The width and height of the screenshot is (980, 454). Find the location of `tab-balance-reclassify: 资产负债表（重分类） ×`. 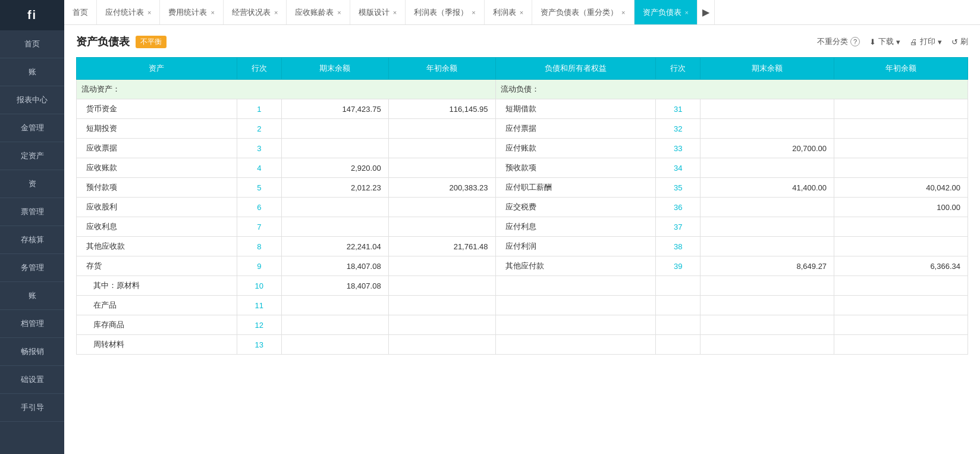

tab-balance-reclassify: 资产负债表（重分类） × is located at coordinates (583, 12).